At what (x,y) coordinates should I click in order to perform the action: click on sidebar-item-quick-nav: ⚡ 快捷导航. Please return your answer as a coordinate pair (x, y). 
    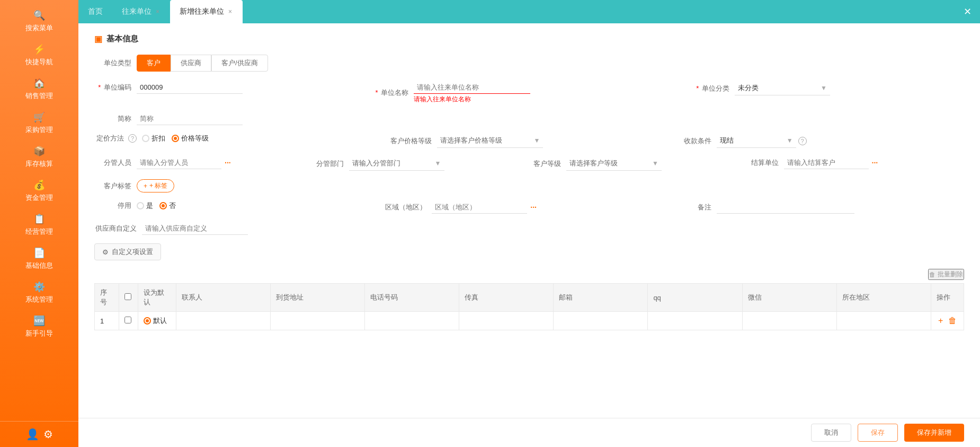
    Looking at the image, I should click on (39, 55).